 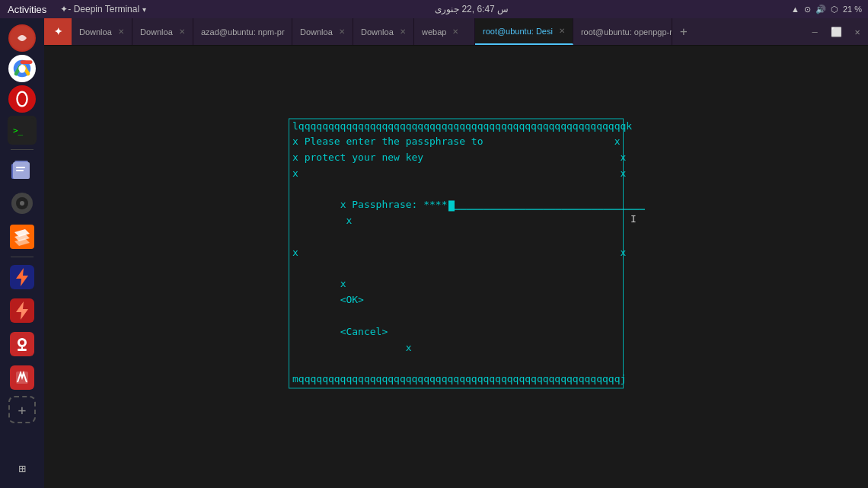 I want to click on dialog-spacer, so click(x=400, y=317).